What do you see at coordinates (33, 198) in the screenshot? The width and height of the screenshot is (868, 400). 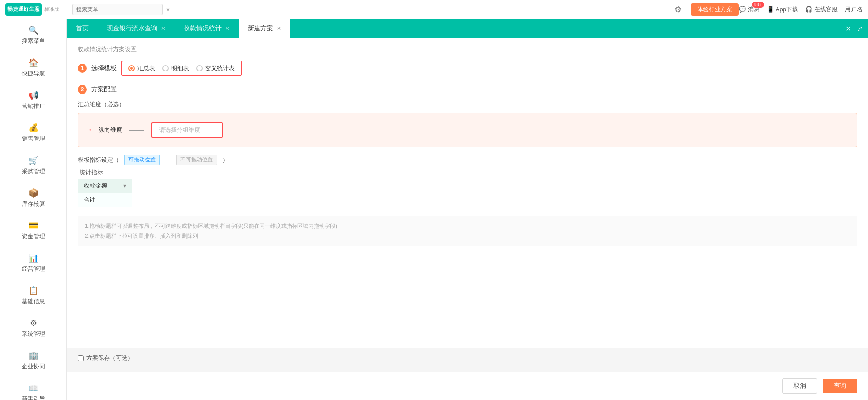 I see `sidebar-item-inventory: 📦 库存核算` at bounding box center [33, 198].